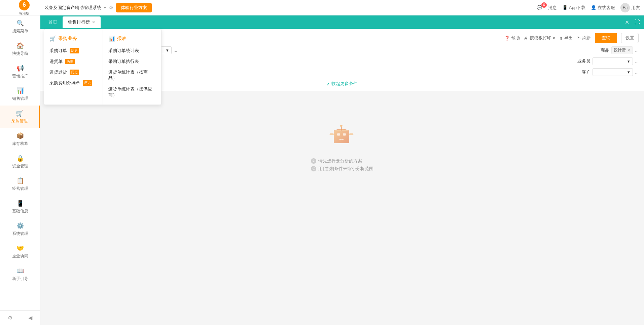 Image resolution: width=644 pixels, height=325 pixels. I want to click on sidebar-label-enterprise: 企业协同, so click(20, 256).